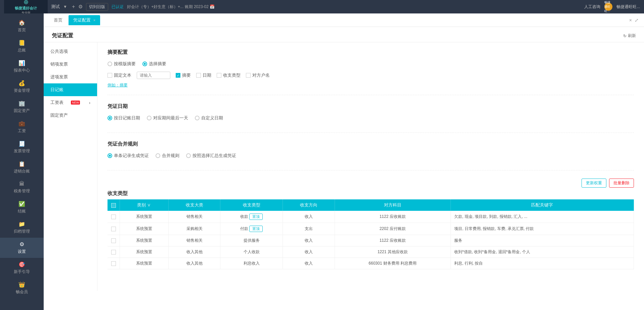 The image size is (644, 310). What do you see at coordinates (154, 75) in the screenshot?
I see `fixed-text-input` at bounding box center [154, 75].